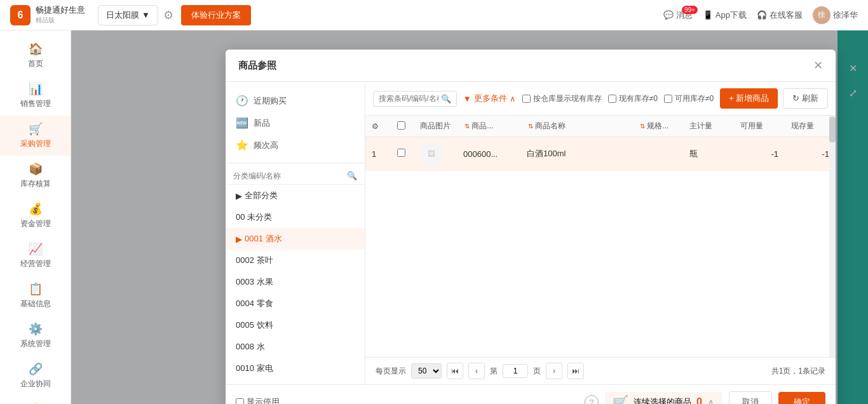  I want to click on col-code-label: 商品..., so click(482, 126).